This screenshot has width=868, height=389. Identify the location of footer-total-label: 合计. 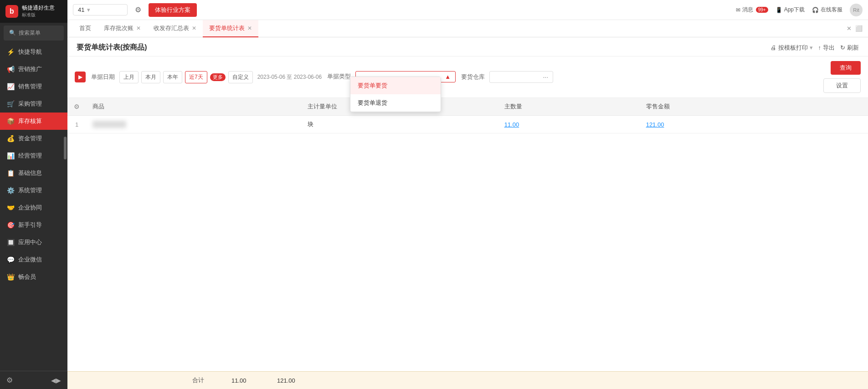
(139, 380).